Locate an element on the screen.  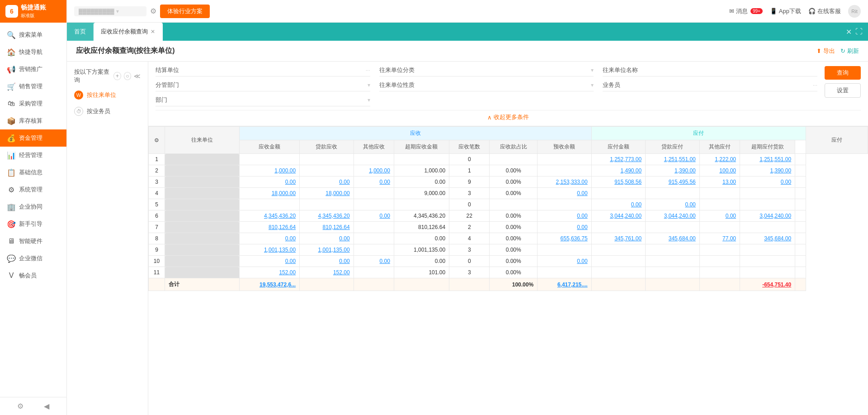
tab-expand-icon: ⛶ is located at coordinates (859, 32).